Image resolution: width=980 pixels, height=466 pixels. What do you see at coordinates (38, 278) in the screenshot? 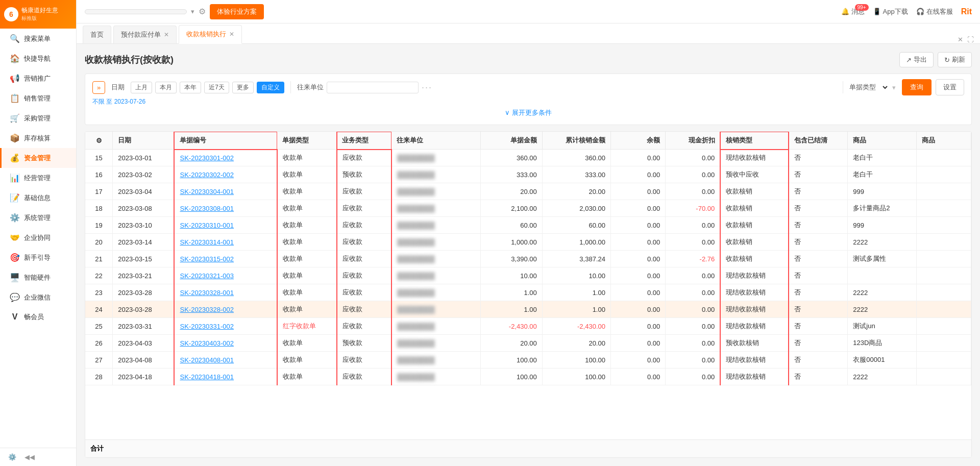
I see `sidebar-item-hardware: 🖥️ 智能硬件` at bounding box center [38, 278].